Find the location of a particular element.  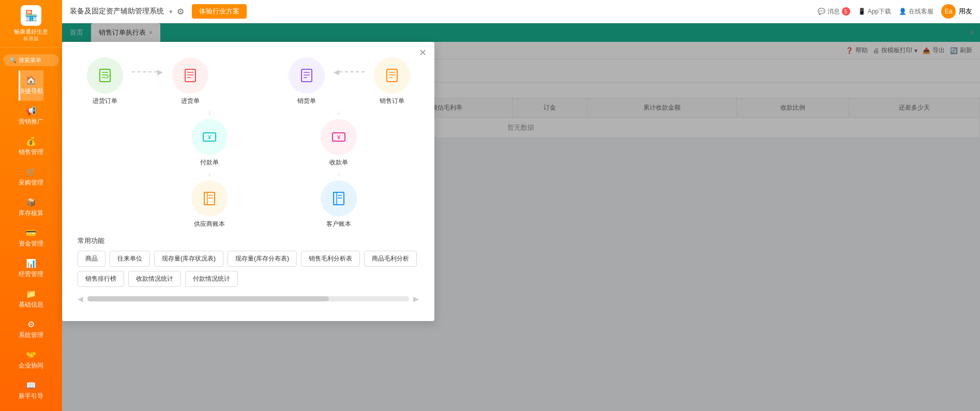

func-btn-0: 商品 is located at coordinates (92, 258).